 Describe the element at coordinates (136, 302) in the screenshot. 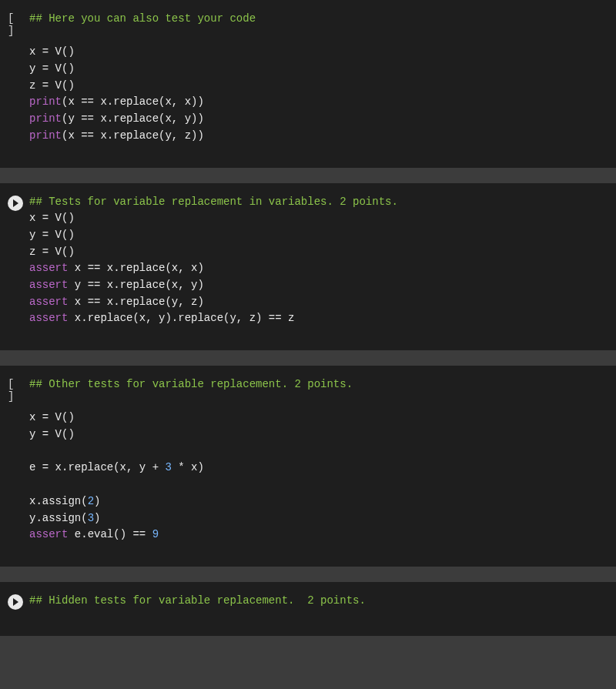

I see `code-text: x == x.replace(y, z)` at that location.